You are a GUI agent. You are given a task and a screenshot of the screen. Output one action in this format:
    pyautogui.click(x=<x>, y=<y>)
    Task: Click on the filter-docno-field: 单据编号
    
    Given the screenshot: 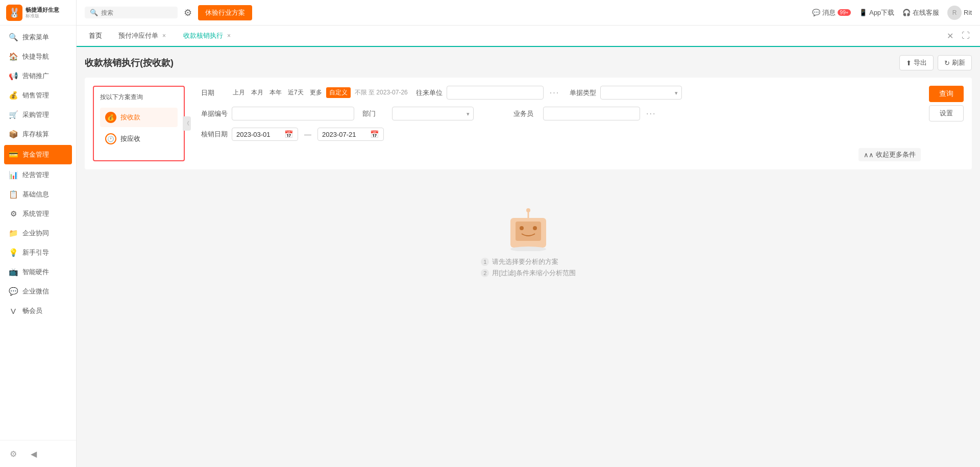 What is the action you would take?
    pyautogui.click(x=278, y=113)
    